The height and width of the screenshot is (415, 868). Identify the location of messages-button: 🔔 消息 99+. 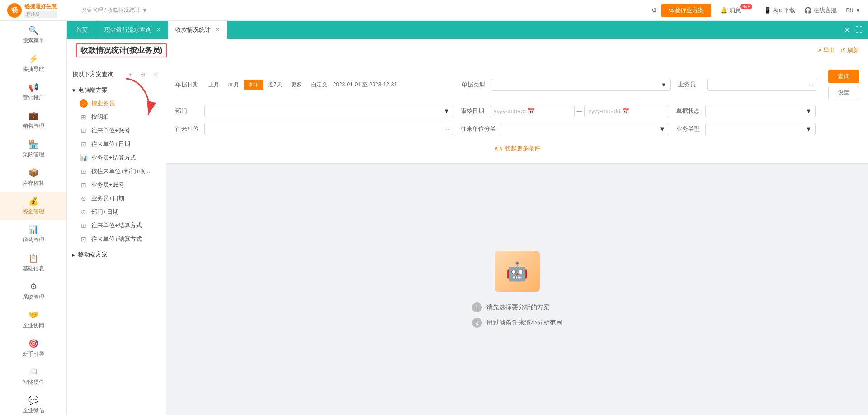
(738, 10).